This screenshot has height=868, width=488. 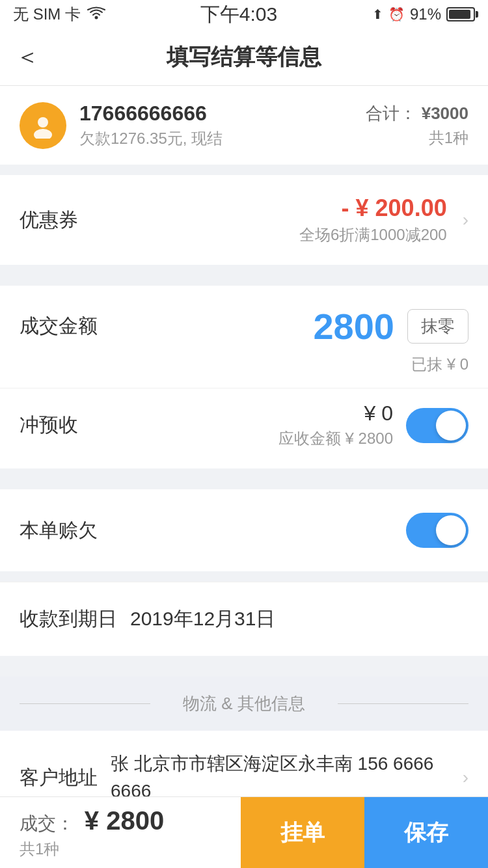 What do you see at coordinates (244, 428) in the screenshot?
I see `chong-row: 冲预收 ¥ 0 应收金额 ¥ 2800` at bounding box center [244, 428].